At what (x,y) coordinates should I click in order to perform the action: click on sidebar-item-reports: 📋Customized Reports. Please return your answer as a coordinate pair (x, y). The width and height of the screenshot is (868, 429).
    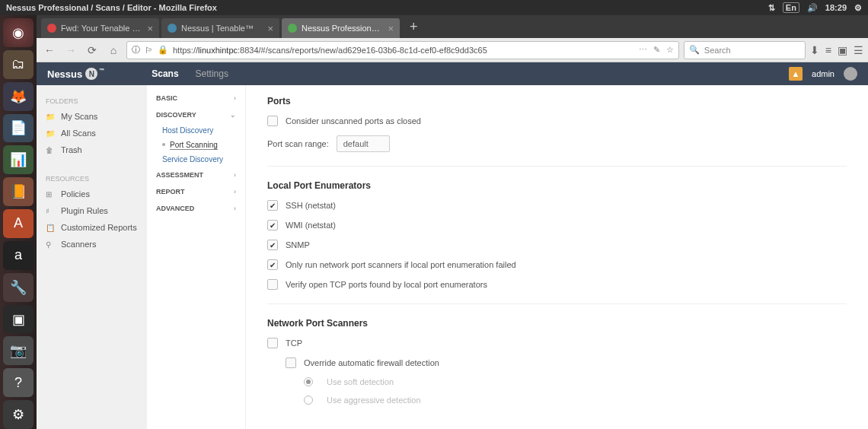
    Looking at the image, I should click on (91, 227).